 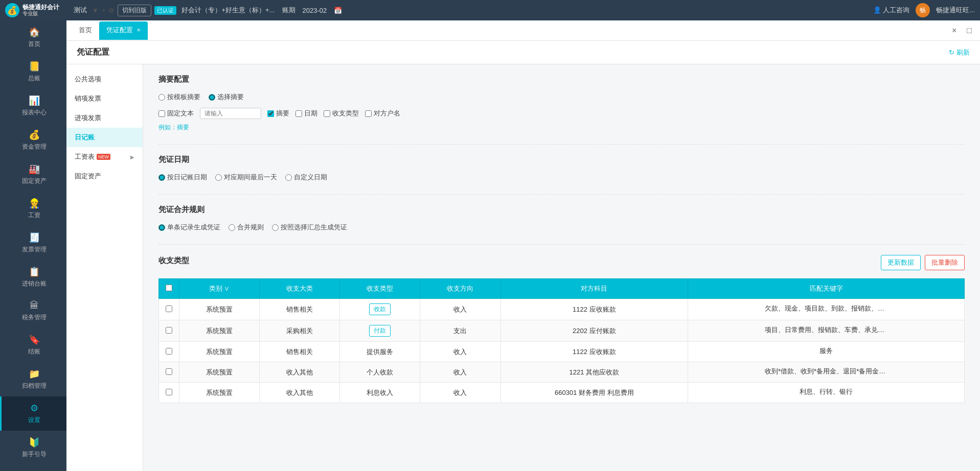 I want to click on sidebar-item-10: 📁归档管理, so click(x=33, y=379).